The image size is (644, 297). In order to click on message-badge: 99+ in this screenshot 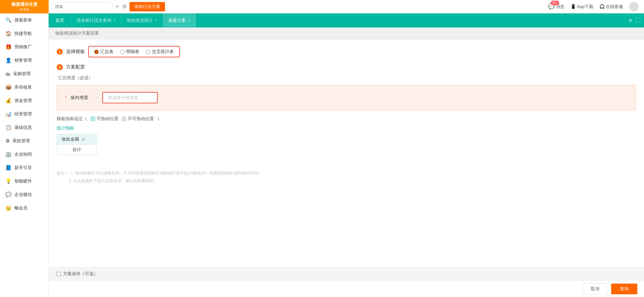, I will do `click(555, 3)`.